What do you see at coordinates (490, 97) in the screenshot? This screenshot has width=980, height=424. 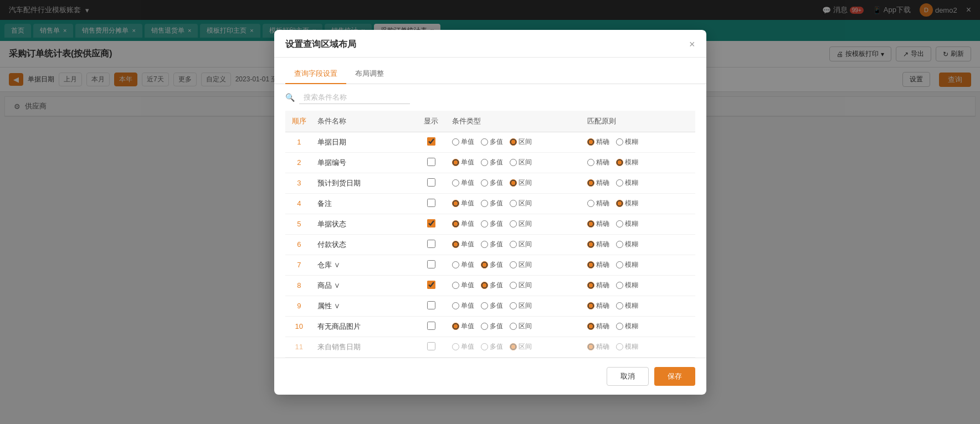 I see `dialog-search-area: 🔍` at bounding box center [490, 97].